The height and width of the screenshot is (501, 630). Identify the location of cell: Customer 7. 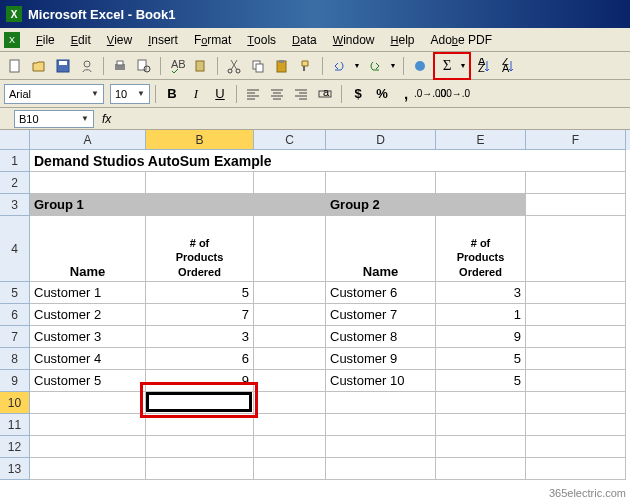
(381, 315).